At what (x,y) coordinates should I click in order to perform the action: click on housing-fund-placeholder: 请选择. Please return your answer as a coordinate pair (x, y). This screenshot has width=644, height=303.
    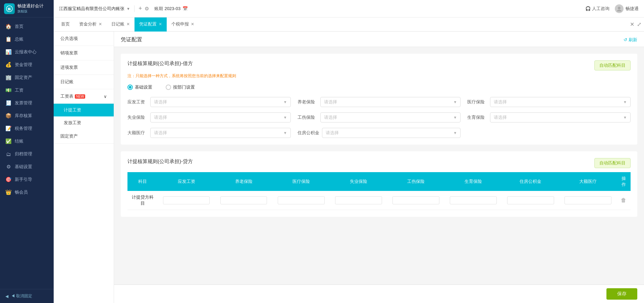
    Looking at the image, I should click on (332, 133).